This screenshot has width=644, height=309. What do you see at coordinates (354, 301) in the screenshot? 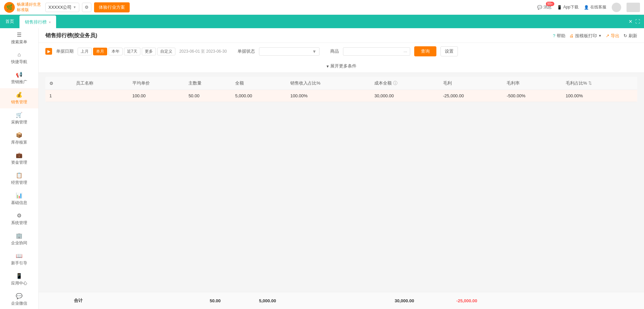
I see `footer-sales-ratio` at bounding box center [354, 301].